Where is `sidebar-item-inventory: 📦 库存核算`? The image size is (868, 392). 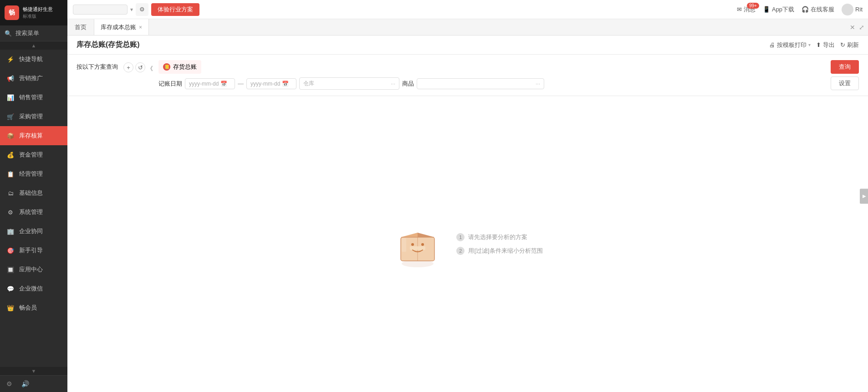
sidebar-item-inventory: 📦 库存核算 is located at coordinates (34, 136).